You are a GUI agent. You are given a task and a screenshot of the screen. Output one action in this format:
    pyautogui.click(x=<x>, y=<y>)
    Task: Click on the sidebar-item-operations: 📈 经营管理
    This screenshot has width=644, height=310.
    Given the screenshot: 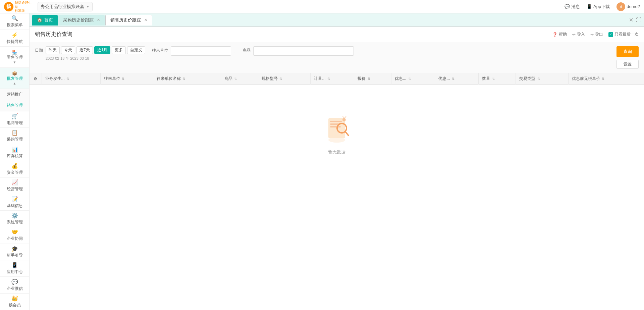 What is the action you would take?
    pyautogui.click(x=15, y=186)
    